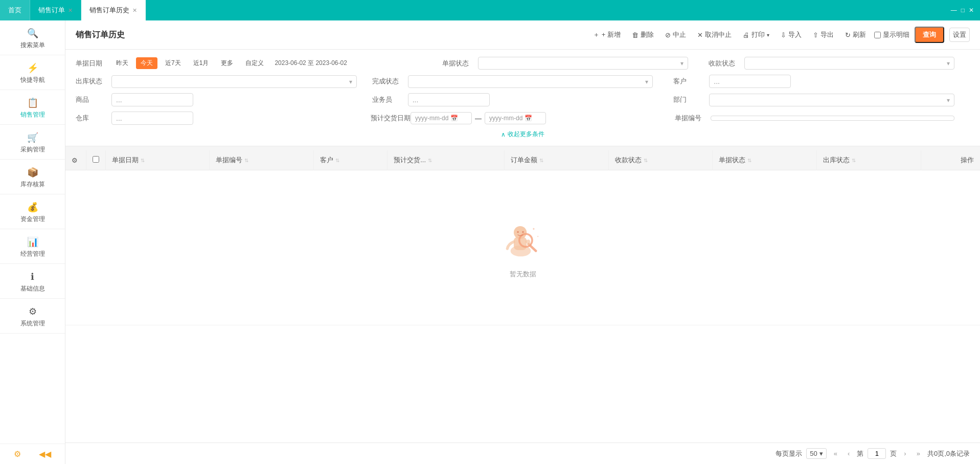 The width and height of the screenshot is (980, 464). What do you see at coordinates (676, 35) in the screenshot?
I see `stop-button: ⊘ 中止` at bounding box center [676, 35].